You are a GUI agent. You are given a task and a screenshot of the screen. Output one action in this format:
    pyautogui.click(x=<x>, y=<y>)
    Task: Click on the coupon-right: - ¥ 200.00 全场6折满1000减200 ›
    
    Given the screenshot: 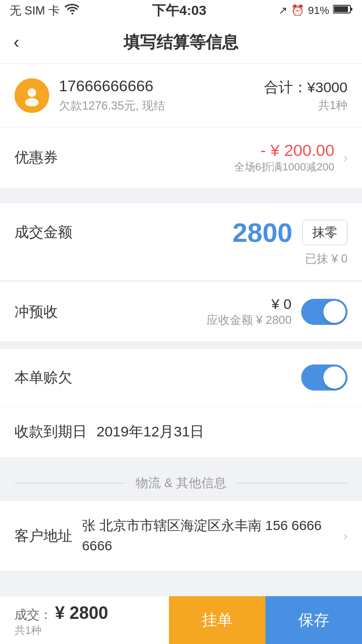 What is the action you would take?
    pyautogui.click(x=291, y=157)
    